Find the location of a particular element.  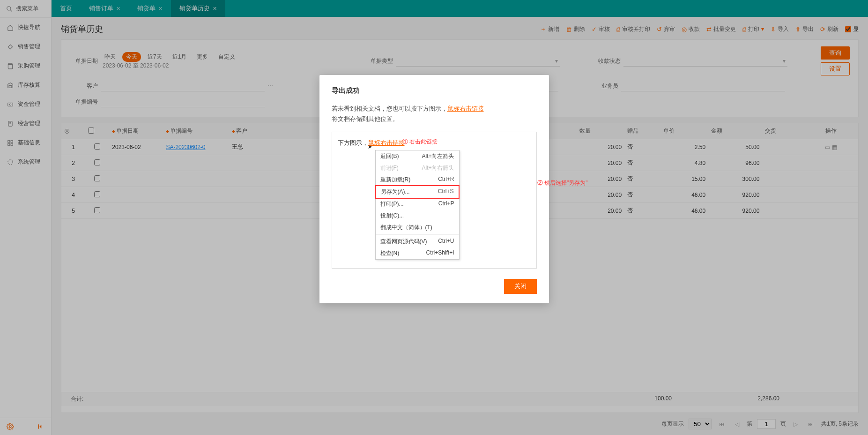

right-click-link-hint: 鼠标右击链接 is located at coordinates (466, 109).